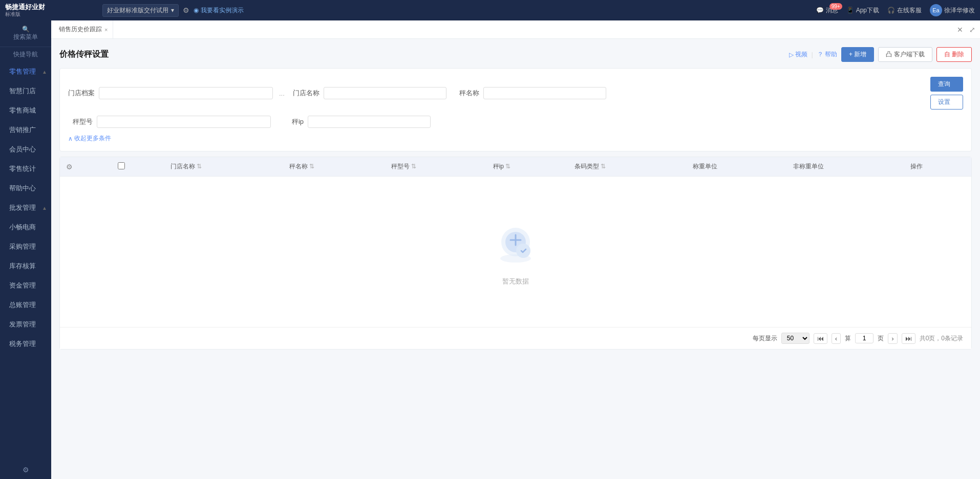 Image resolution: width=980 pixels, height=479 pixels. I want to click on sidebar-search: 🔍 搜索菜单, so click(26, 34).